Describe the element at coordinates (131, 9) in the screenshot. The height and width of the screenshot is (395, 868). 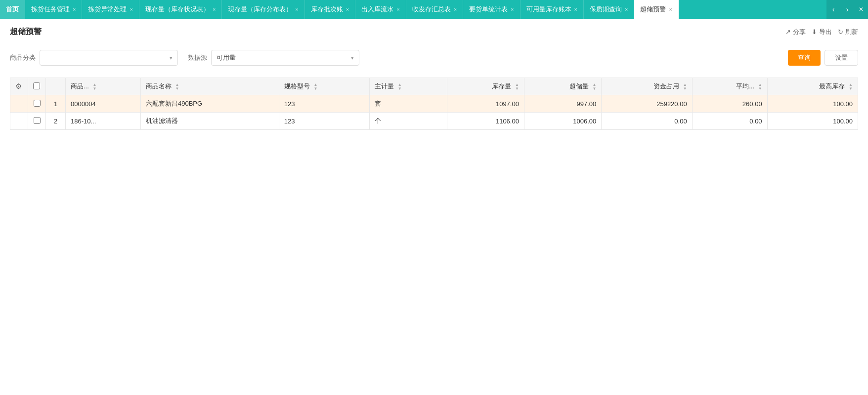
I see `nav-close-abnormal: ×` at that location.